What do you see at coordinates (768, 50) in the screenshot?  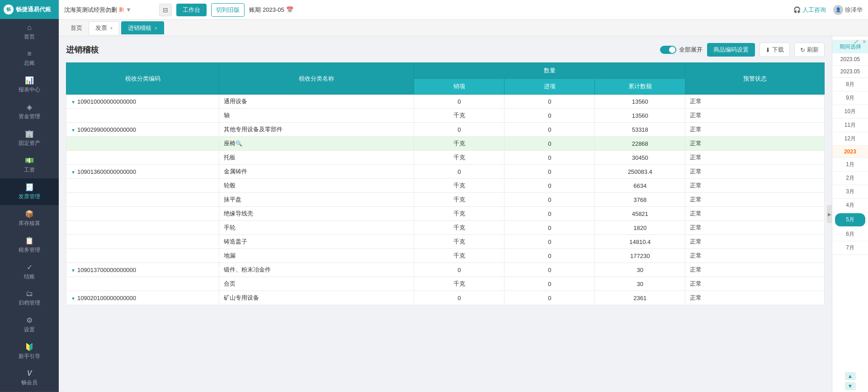 I see `download-icon: ⬇` at bounding box center [768, 50].